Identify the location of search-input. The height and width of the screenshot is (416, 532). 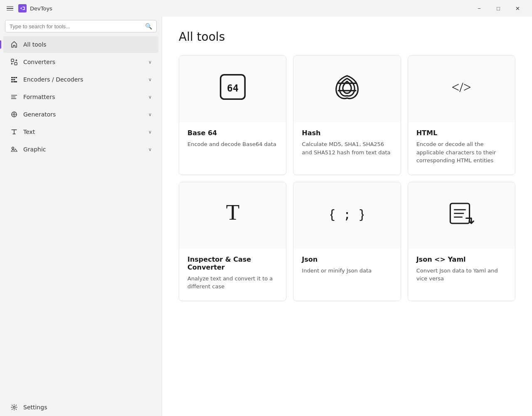
(76, 27).